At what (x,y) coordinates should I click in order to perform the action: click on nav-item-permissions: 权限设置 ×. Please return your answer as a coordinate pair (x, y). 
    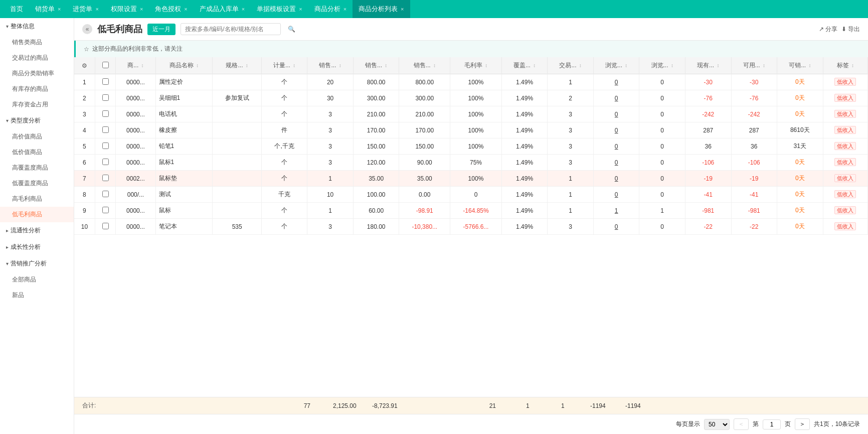
    Looking at the image, I should click on (127, 9).